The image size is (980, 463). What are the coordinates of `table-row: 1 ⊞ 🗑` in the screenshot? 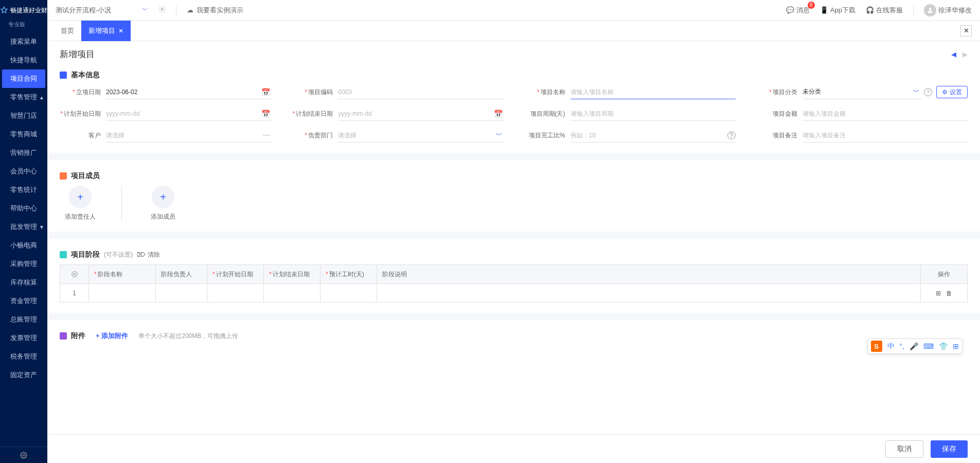 It's located at (513, 293).